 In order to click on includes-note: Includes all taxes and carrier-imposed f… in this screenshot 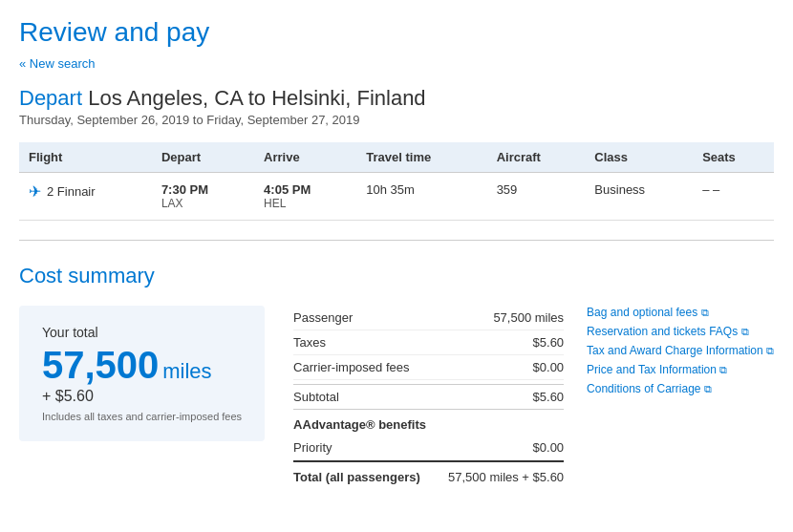, I will do `click(141, 416)`.